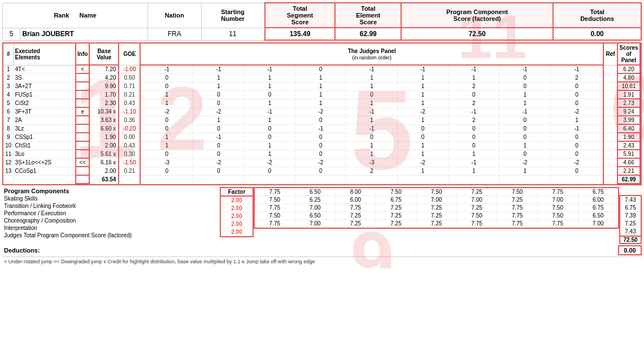  Describe the element at coordinates (269, 171) in the screenshot. I see `judge-score-2: 0` at that location.